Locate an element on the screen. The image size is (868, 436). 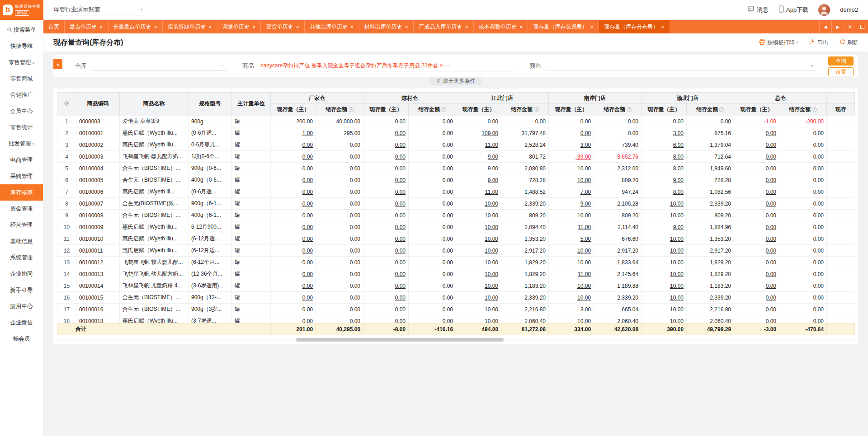
sidebar-item: 库存核算 is located at coordinates (22, 192).